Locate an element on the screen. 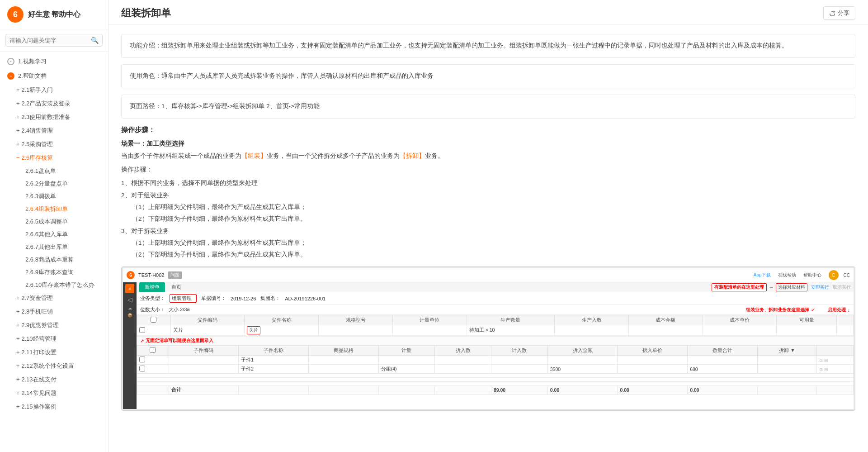 Image resolution: width=868 pixels, height=452 pixels. mock-lower-col-child-code: 子件编码 is located at coordinates (203, 351).